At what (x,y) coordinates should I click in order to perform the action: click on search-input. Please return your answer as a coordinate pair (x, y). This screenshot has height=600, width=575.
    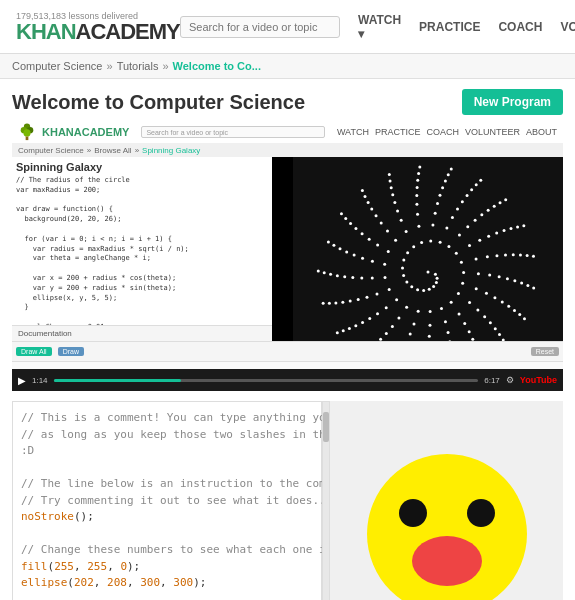
    Looking at the image, I should click on (260, 27).